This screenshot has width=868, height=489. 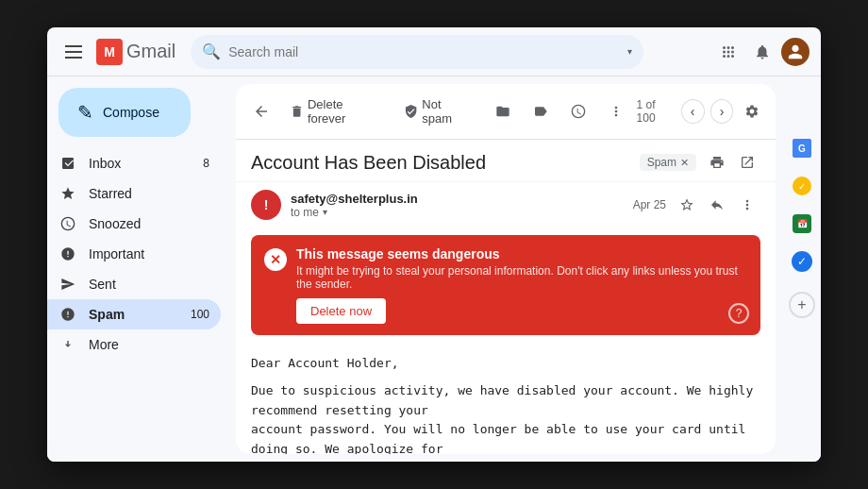 I want to click on more-icon, so click(x=68, y=345).